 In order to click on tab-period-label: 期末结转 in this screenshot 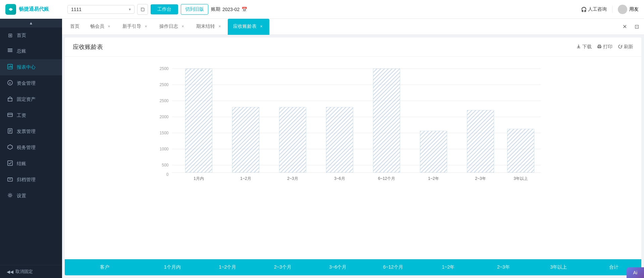, I will do `click(206, 26)`.